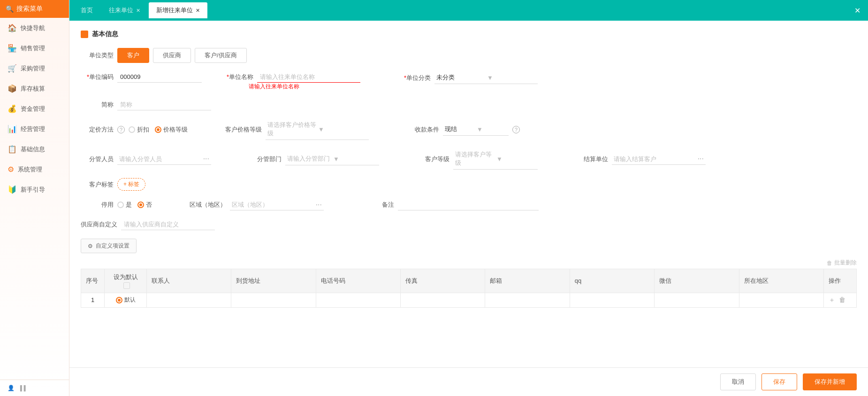  What do you see at coordinates (11, 169) in the screenshot?
I see `system-icon: ⚙` at bounding box center [11, 169].